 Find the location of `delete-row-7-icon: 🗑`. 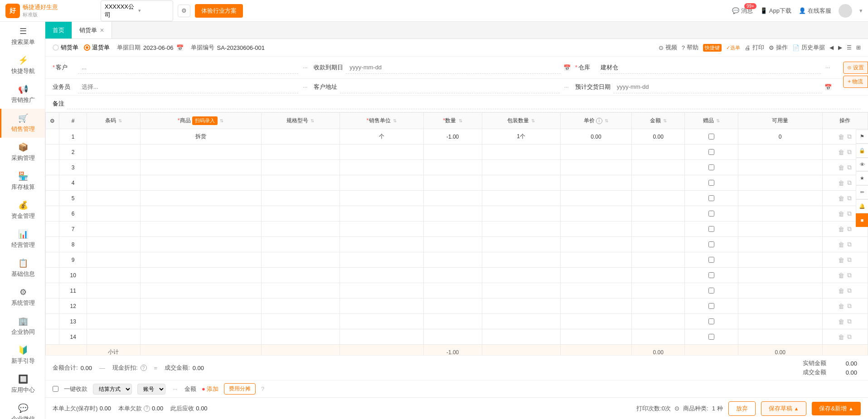

delete-row-7-icon: 🗑 is located at coordinates (841, 229).